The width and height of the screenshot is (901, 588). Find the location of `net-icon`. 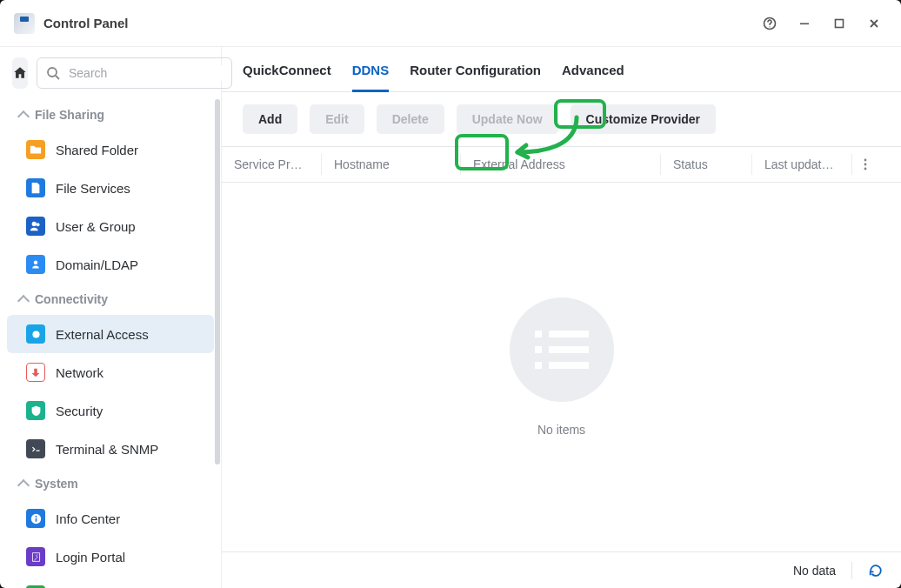

net-icon is located at coordinates (36, 372).